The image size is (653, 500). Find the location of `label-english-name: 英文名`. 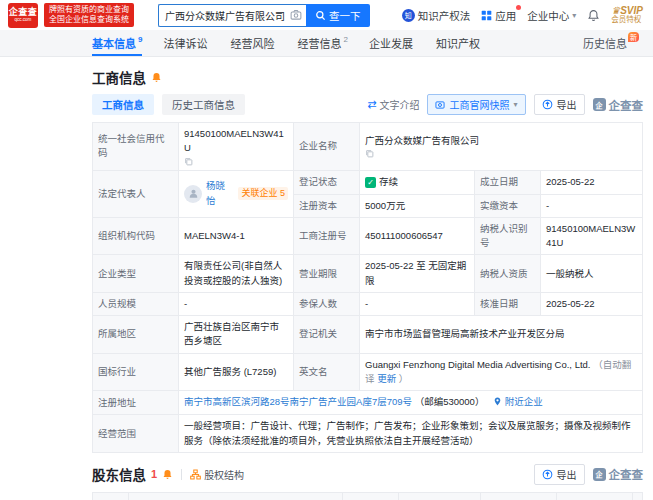

label-english-name: 英文名 is located at coordinates (327, 372).